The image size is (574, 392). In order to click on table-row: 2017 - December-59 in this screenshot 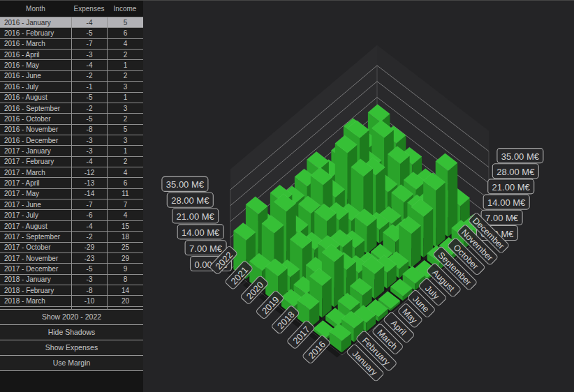, I will do `click(71, 269)`.